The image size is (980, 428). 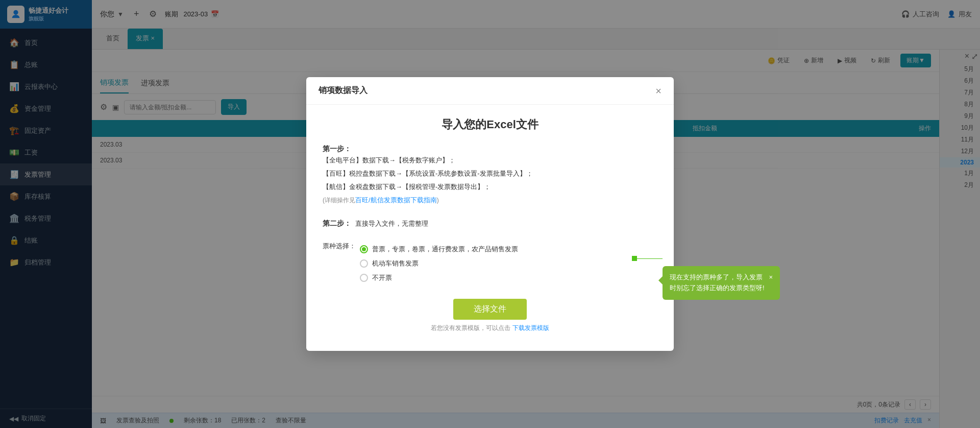 I want to click on step1-note-row: (详细操作见百旺/航信发票数据下载指南), so click(x=490, y=200).